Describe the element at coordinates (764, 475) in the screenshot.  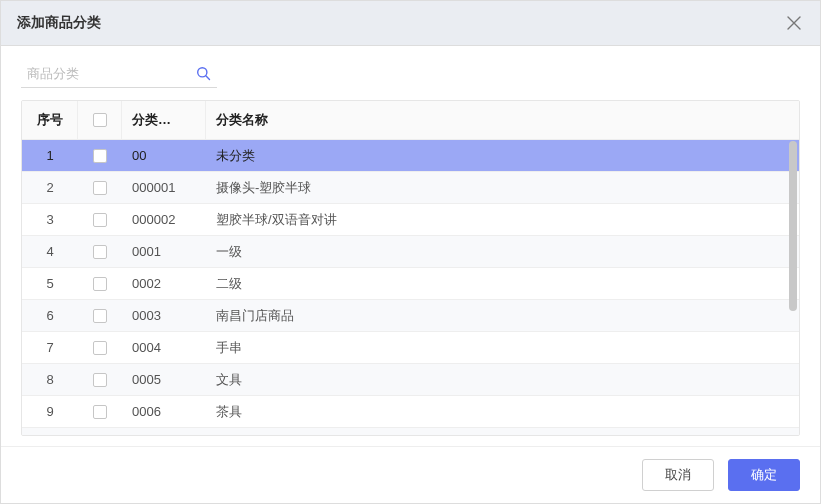
I see `confirm-button: 确定` at that location.